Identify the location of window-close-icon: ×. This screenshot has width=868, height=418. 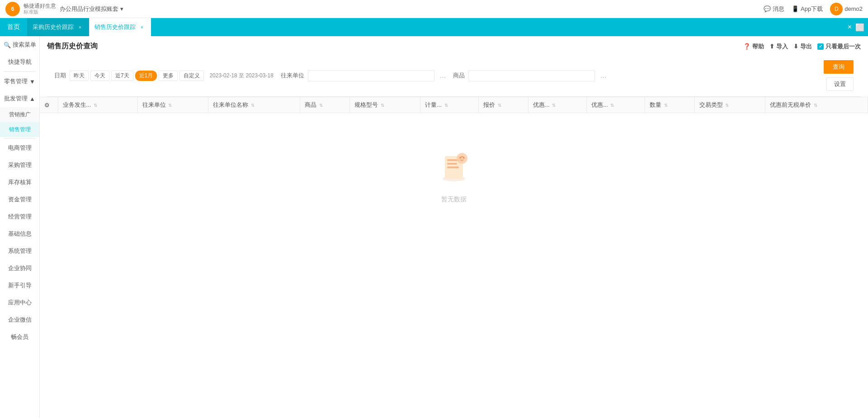
(850, 27).